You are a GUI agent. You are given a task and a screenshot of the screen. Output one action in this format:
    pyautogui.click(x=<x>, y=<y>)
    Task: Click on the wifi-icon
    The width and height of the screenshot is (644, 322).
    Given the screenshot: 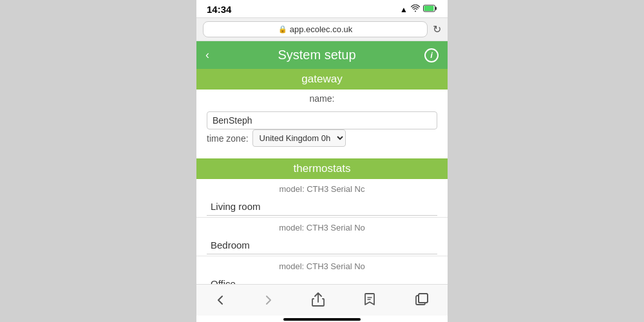 What is the action you would take?
    pyautogui.click(x=415, y=9)
    